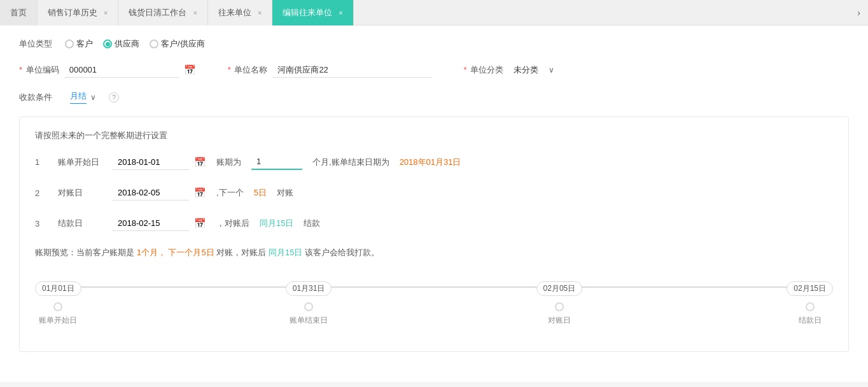 Image resolution: width=868 pixels, height=387 pixels. I want to click on payment-term-dropdown-icon: ∨, so click(93, 97).